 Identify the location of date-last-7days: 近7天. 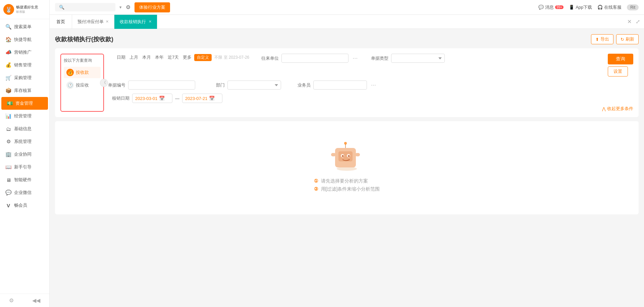
(173, 57).